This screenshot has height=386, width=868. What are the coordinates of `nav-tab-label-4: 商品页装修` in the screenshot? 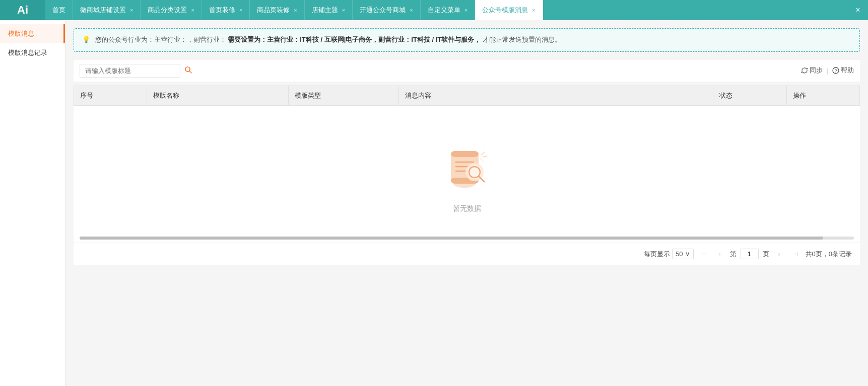 It's located at (273, 10).